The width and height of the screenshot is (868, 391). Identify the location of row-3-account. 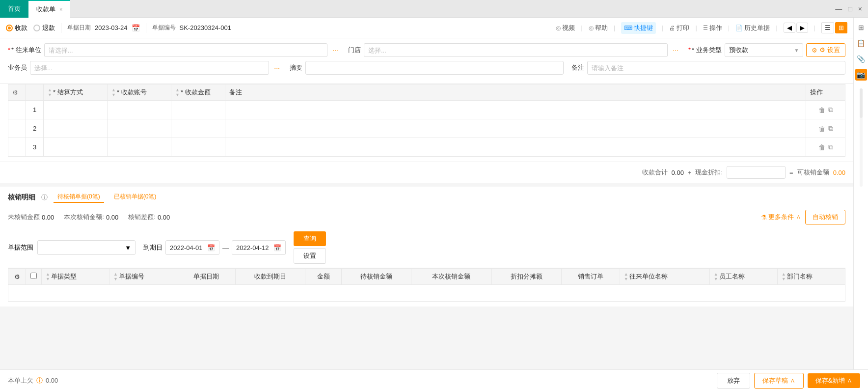
(139, 147).